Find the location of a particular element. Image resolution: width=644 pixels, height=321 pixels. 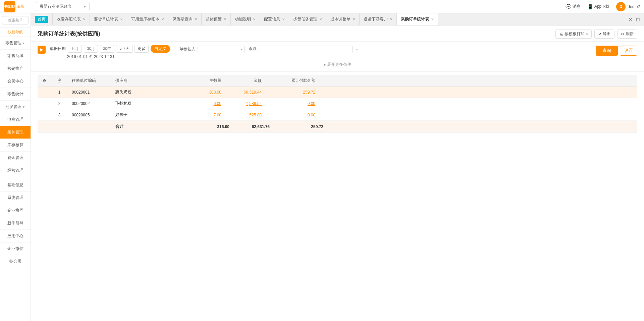

sidebar-item-retail-mgmt: 零售管理▲ is located at coordinates (15, 43).